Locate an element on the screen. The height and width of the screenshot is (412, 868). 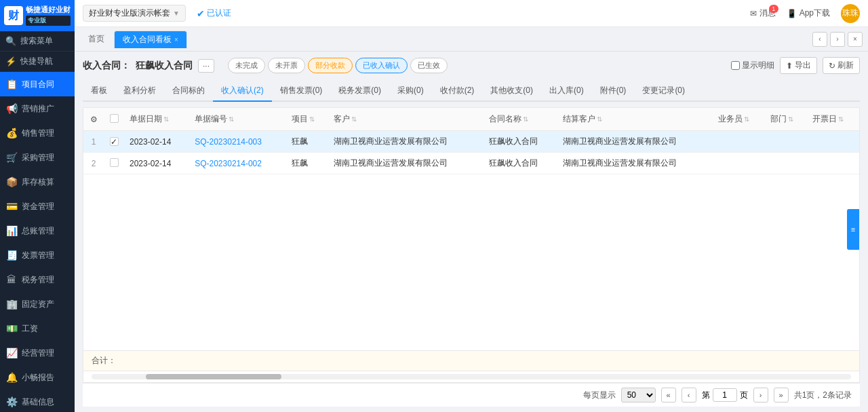
subtab-8: 其他收支(0) is located at coordinates (511, 91).